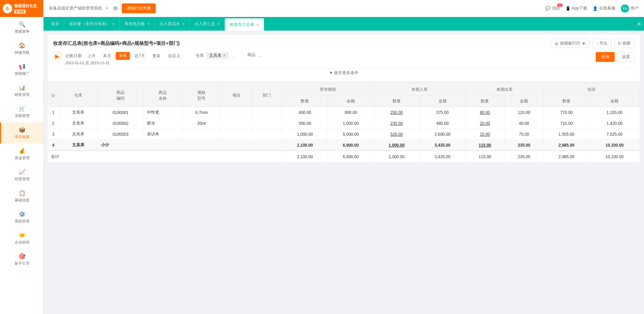 This screenshot has height=314, width=644. I want to click on enterprise-icon: 🤝, so click(22, 235).